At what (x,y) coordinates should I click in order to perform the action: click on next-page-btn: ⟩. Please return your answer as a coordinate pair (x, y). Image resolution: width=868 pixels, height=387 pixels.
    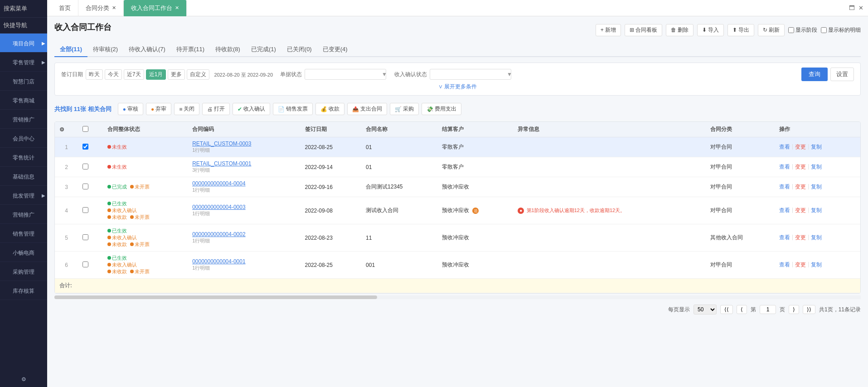
    Looking at the image, I should click on (794, 310).